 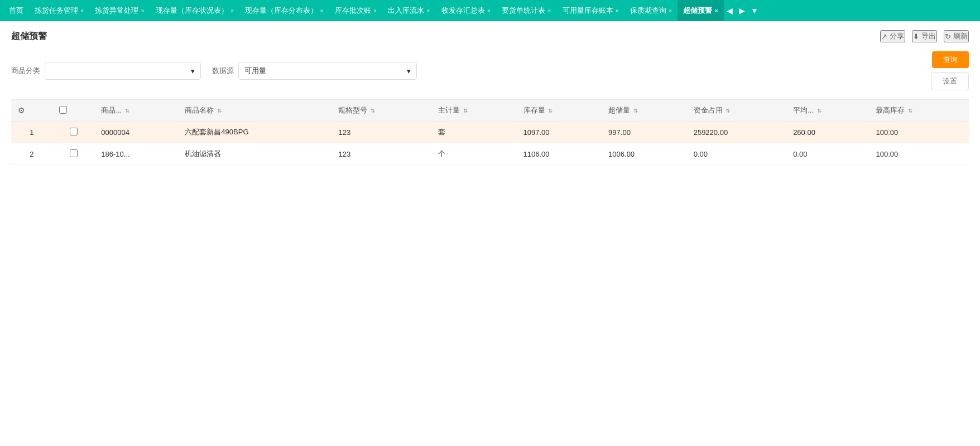 I want to click on nav-task-management: 拣货任务管理 ×, so click(x=59, y=11).